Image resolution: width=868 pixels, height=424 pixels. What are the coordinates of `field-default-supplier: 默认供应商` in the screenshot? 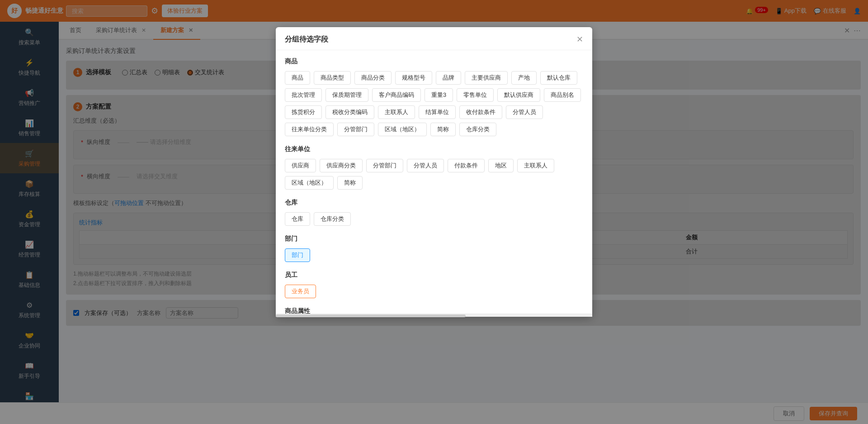 It's located at (519, 95).